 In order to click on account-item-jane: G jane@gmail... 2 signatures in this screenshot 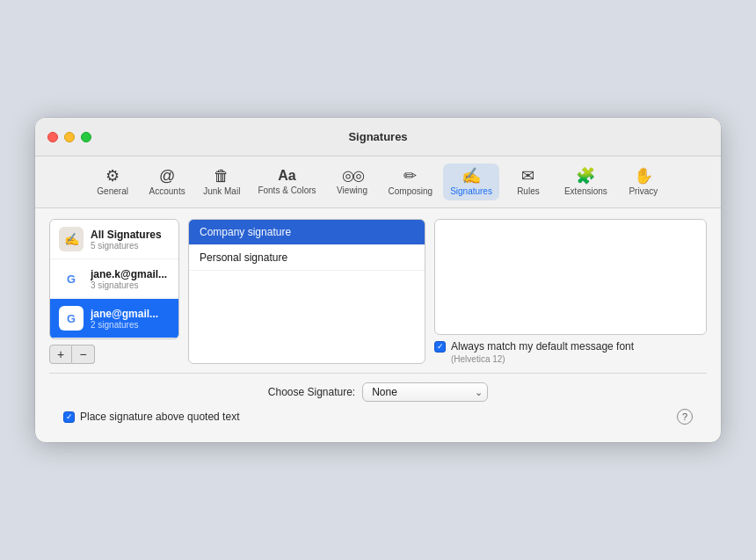, I will do `click(114, 318)`.